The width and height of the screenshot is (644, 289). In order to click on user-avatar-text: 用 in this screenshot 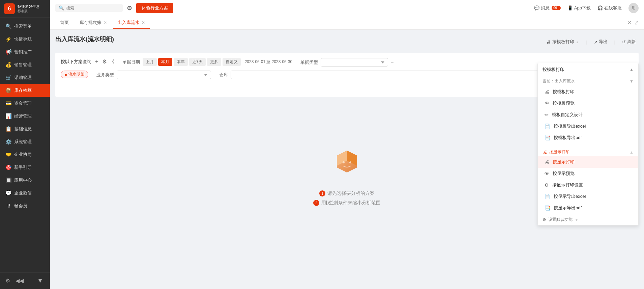, I will do `click(634, 8)`.